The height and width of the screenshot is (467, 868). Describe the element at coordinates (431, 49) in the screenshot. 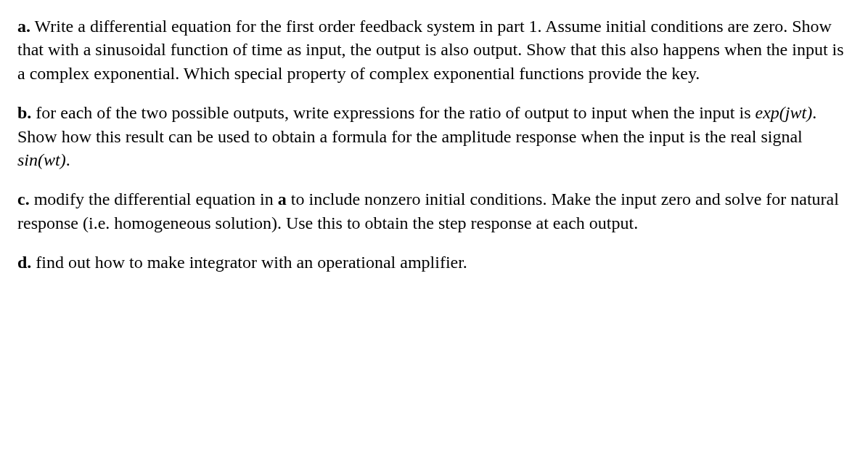

I see `question-a-text: Write a differential equation for the fi…` at that location.